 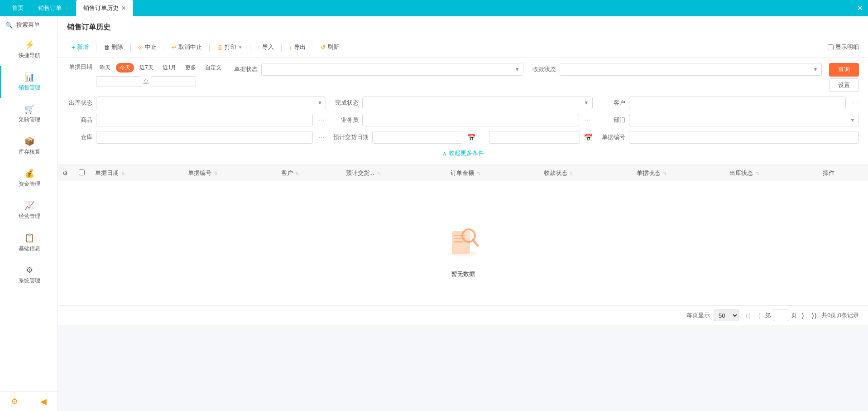 I want to click on sidebar-bottom: ⚙ ◀, so click(x=29, y=401).